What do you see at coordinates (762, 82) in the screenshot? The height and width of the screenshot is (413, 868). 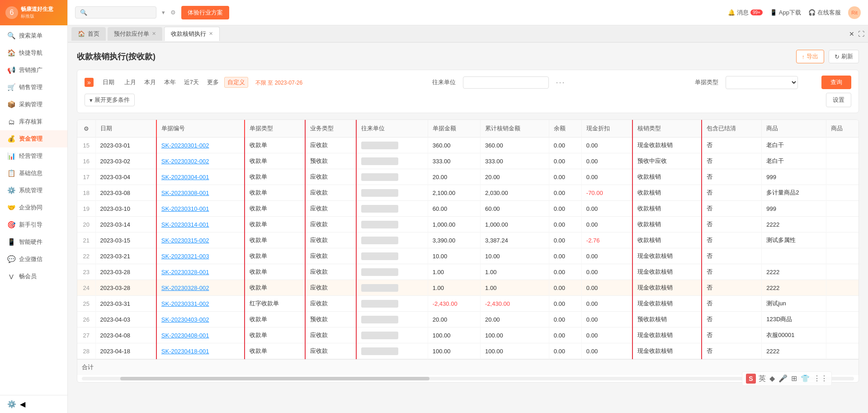 I see `receipt-type-select` at bounding box center [762, 82].